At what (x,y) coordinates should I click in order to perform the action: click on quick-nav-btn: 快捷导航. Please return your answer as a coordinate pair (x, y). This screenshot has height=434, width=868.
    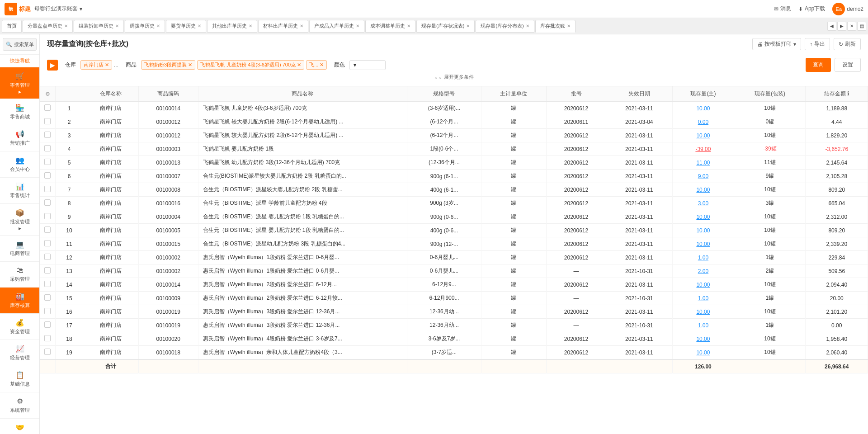
    Looking at the image, I should click on (20, 61).